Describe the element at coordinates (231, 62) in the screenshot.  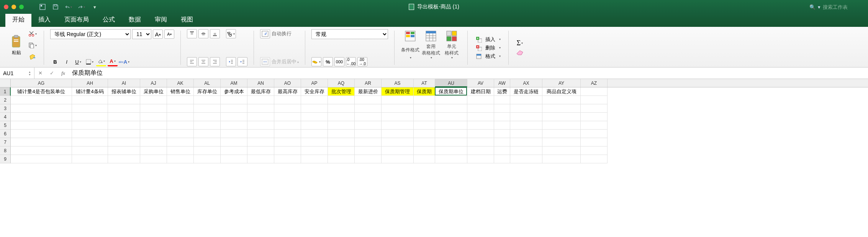
I see `decrease-indent-button` at that location.